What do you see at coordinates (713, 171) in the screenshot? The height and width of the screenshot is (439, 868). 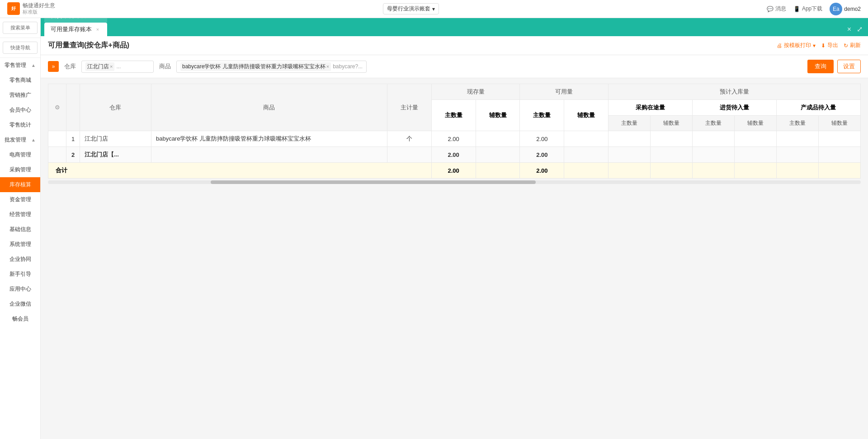 I see `total-incoming-qty` at bounding box center [713, 171].